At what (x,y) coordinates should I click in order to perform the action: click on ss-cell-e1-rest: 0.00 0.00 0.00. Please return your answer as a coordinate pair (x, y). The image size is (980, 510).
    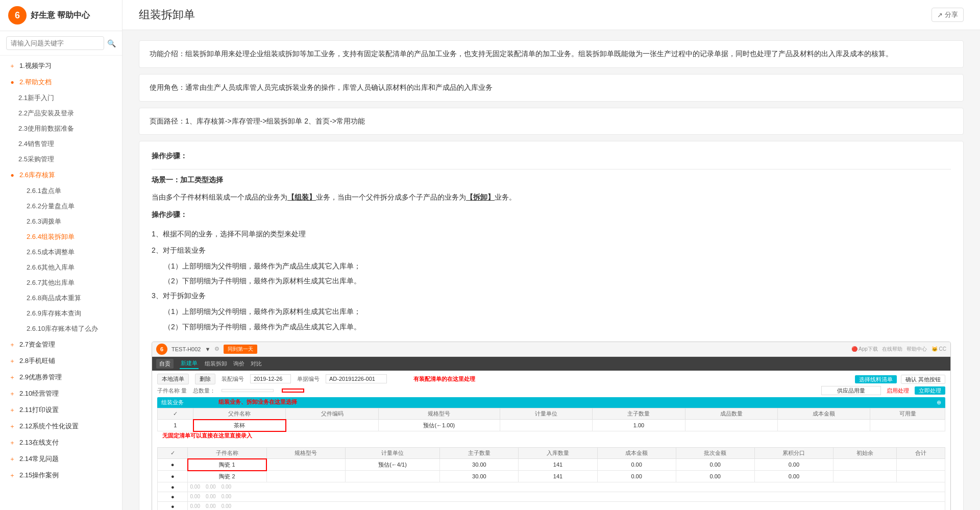
    Looking at the image, I should click on (567, 487).